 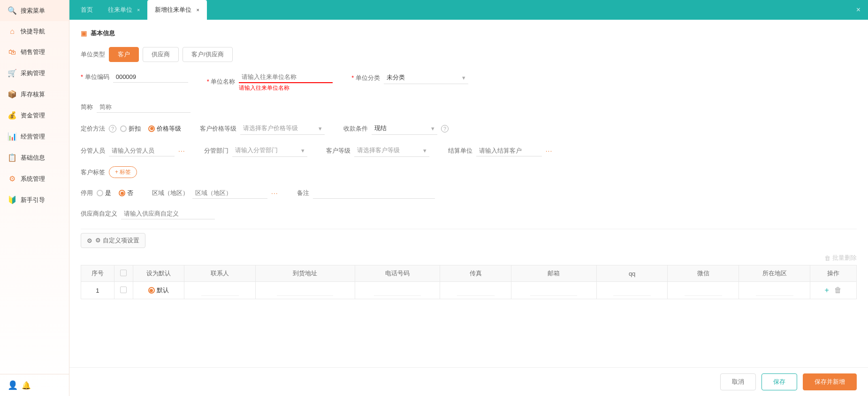 What do you see at coordinates (100, 193) in the screenshot?
I see `radio-yes-circle` at bounding box center [100, 193].